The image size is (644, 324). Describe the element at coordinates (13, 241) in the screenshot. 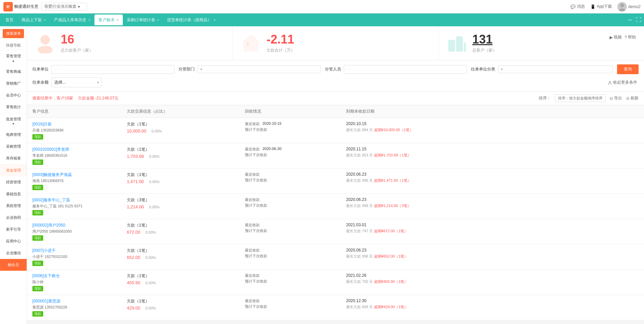

I see `sidebar-item-app-center: 应用中心` at that location.